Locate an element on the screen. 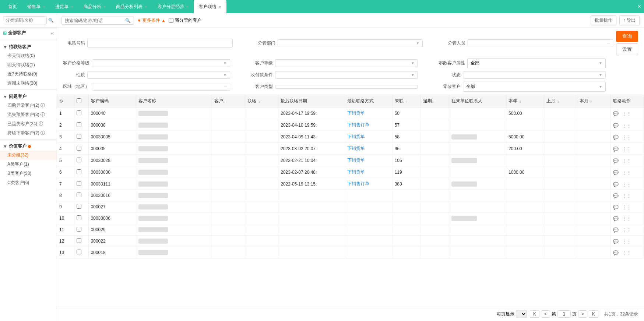 This screenshot has height=321, width=644. sidebar-all-customers: ⊞ 全部客户 « is located at coordinates (28, 33).